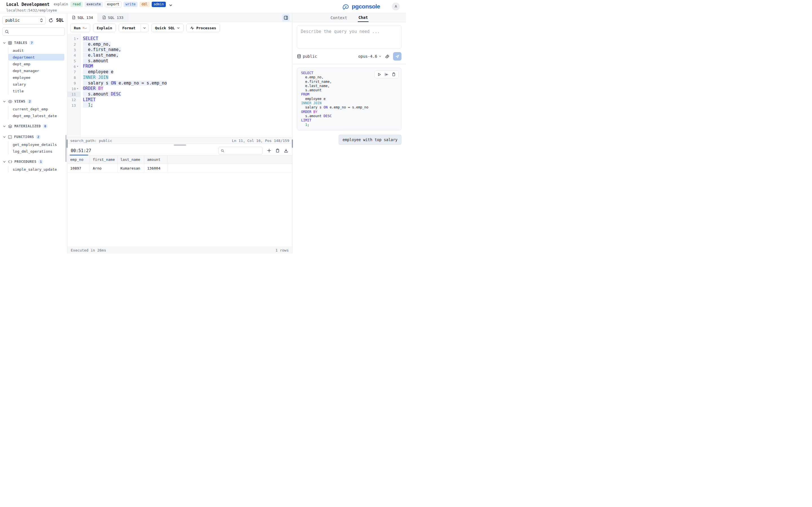 The image size is (812, 507). I want to click on column-header-amount: amount, so click(156, 160).